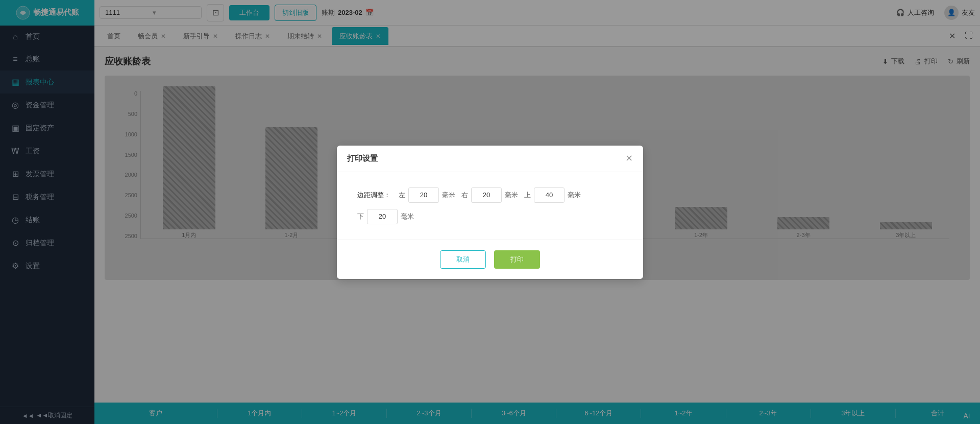 This screenshot has width=980, height=424. Describe the element at coordinates (629, 158) in the screenshot. I see `modal-close-button: ✕` at that location.